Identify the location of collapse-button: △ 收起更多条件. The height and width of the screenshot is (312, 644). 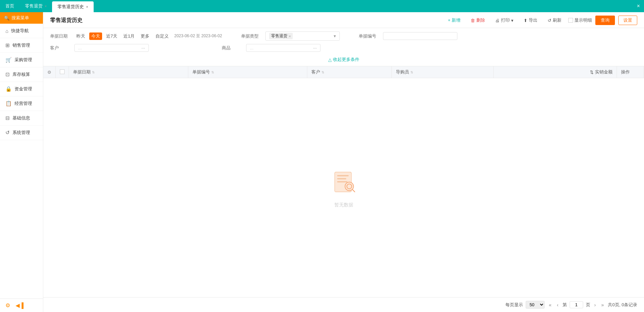
(344, 60).